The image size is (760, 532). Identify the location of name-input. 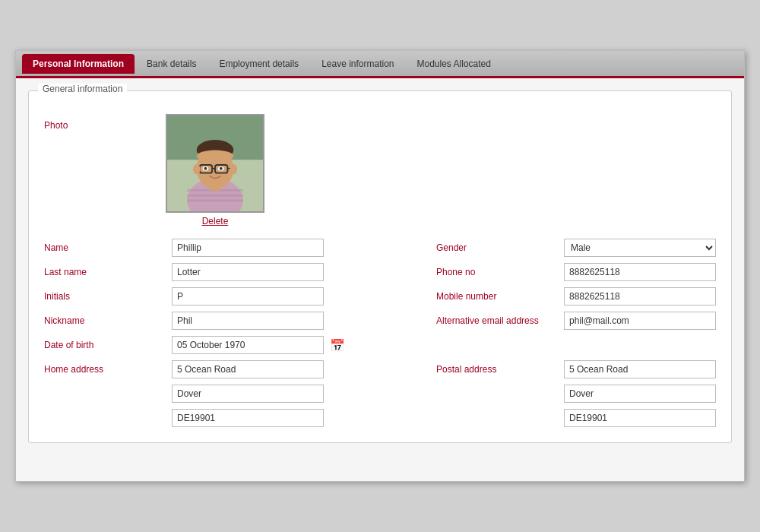
(248, 248).